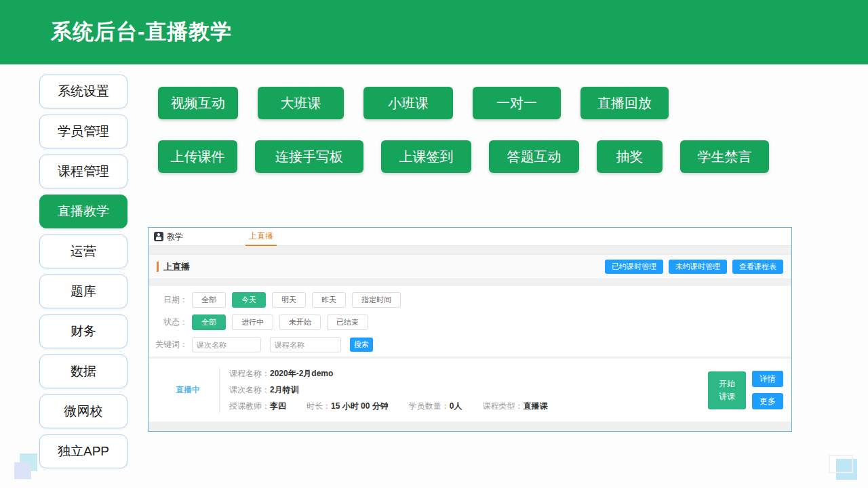  I want to click on sidebar-item-operations: 运营, so click(83, 251).